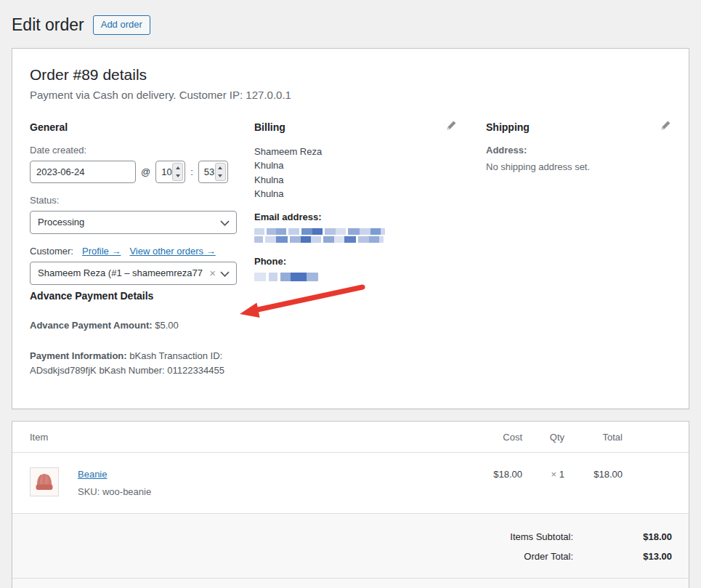 This screenshot has height=588, width=701. Describe the element at coordinates (134, 250) in the screenshot. I see `general-column: General Date created: @ 10 : 53 Status:` at that location.